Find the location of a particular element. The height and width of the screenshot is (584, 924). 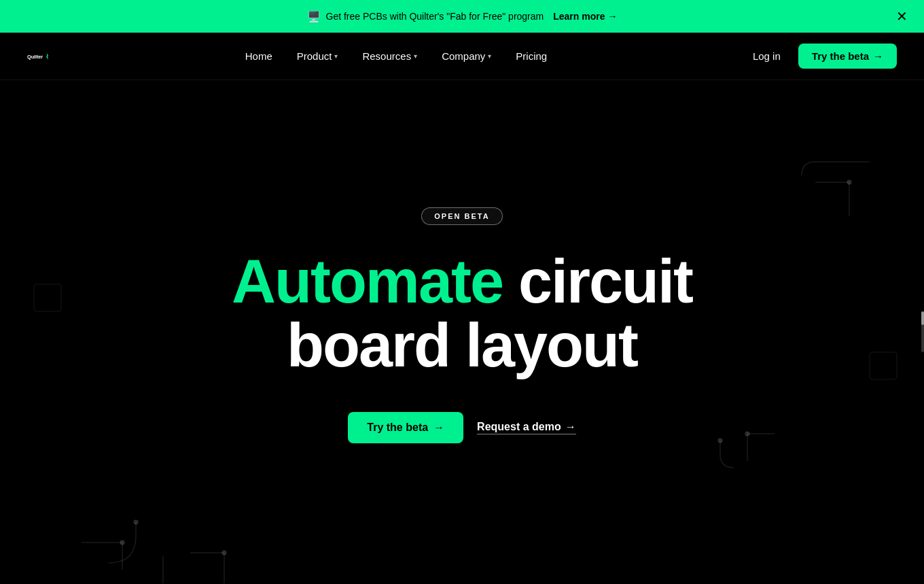

nav-product-label: Product is located at coordinates (315, 56).